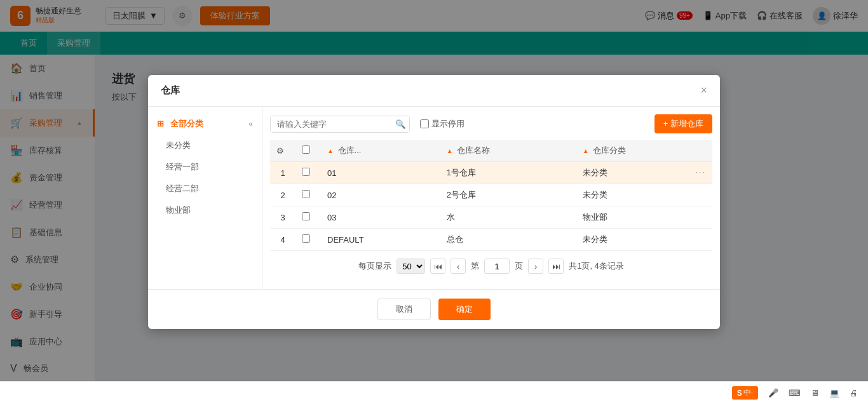  I want to click on row-code-1: 01, so click(381, 173).